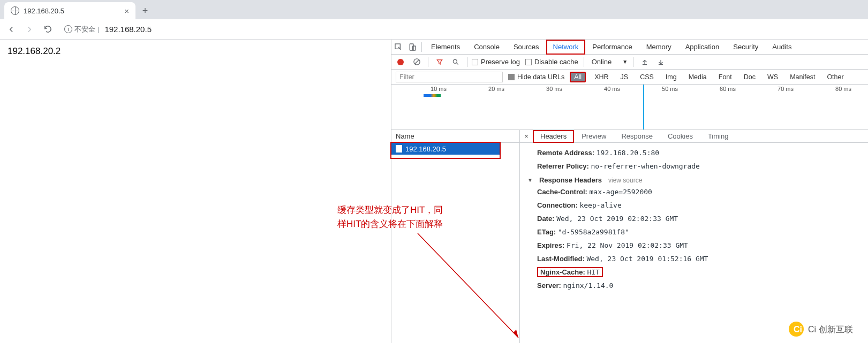  Describe the element at coordinates (48, 29) in the screenshot. I see `reload-button` at that location.